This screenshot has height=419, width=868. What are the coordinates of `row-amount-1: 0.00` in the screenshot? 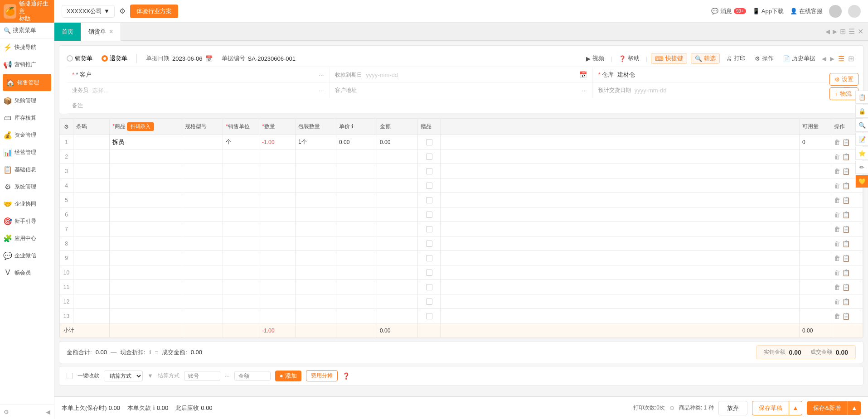 It's located at (398, 142).